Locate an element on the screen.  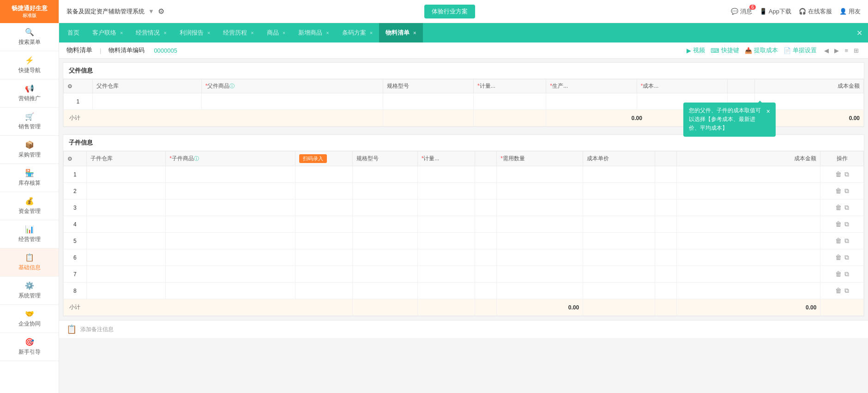
parent-production-cell is located at coordinates (591, 102).